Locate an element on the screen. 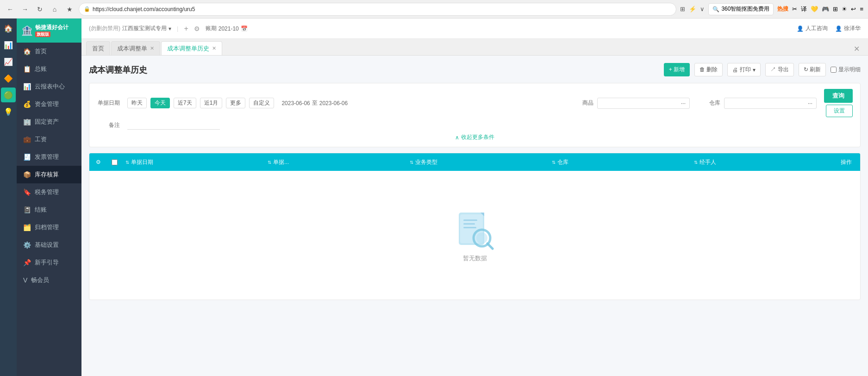 The width and height of the screenshot is (868, 376). back-button: ← is located at coordinates (10, 9).